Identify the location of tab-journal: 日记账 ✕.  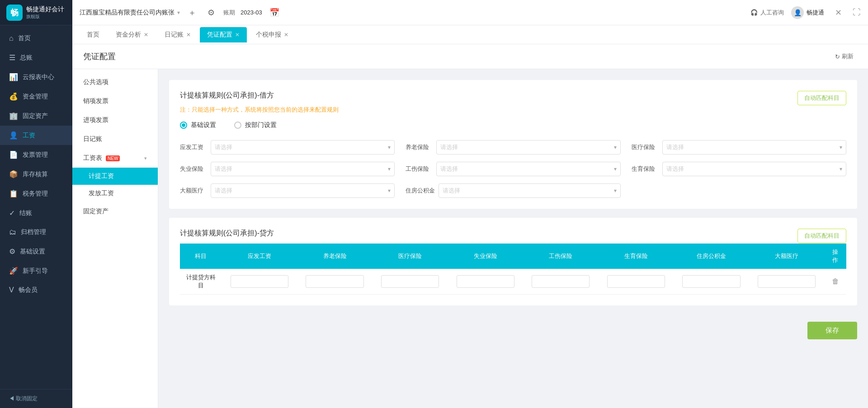
(178, 35).